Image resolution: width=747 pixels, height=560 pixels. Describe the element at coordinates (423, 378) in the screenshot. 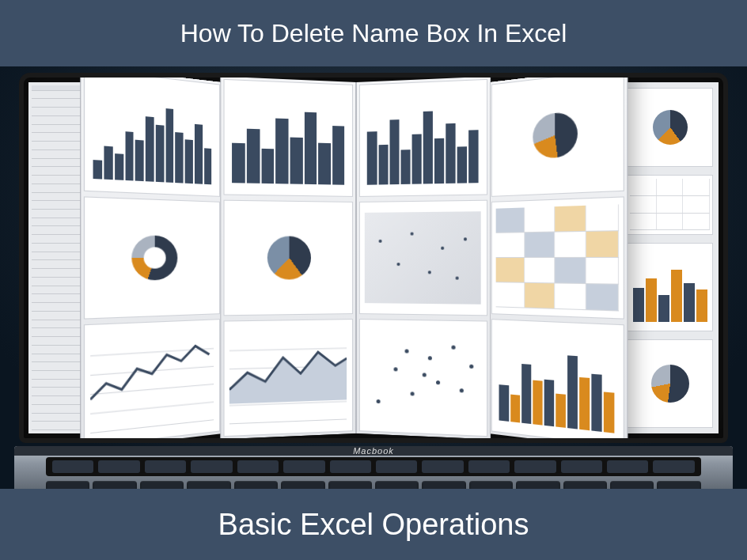

I see `scatter-chart-icon` at that location.